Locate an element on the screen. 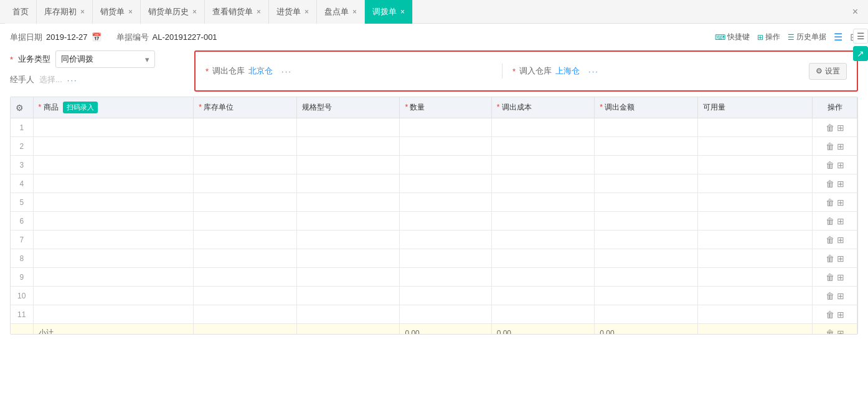 The height and width of the screenshot is (395, 868). close-all-tabs: × is located at coordinates (856, 12).